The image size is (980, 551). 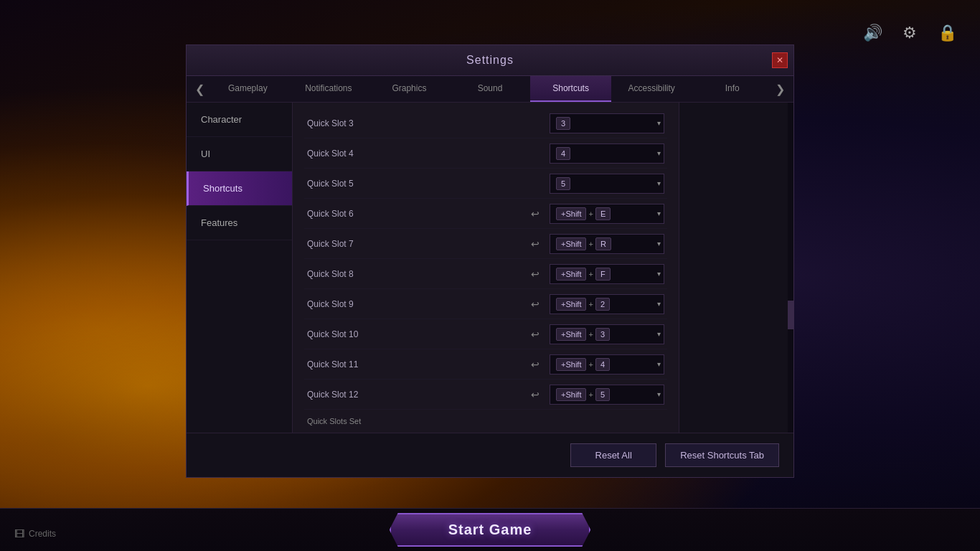 What do you see at coordinates (486, 304) in the screenshot?
I see `shortcut-row-qs9: Quick Slot 9 ↩ +Shift + 2` at bounding box center [486, 304].